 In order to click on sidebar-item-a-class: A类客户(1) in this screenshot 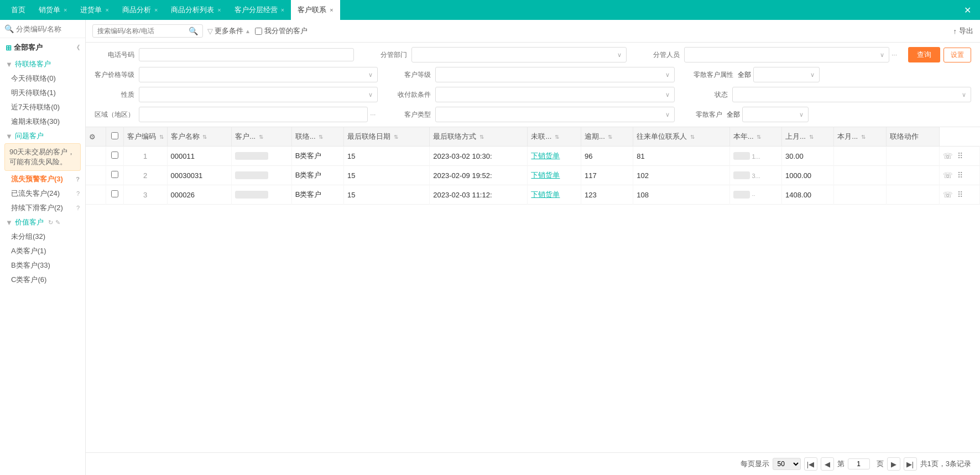, I will do `click(43, 251)`.